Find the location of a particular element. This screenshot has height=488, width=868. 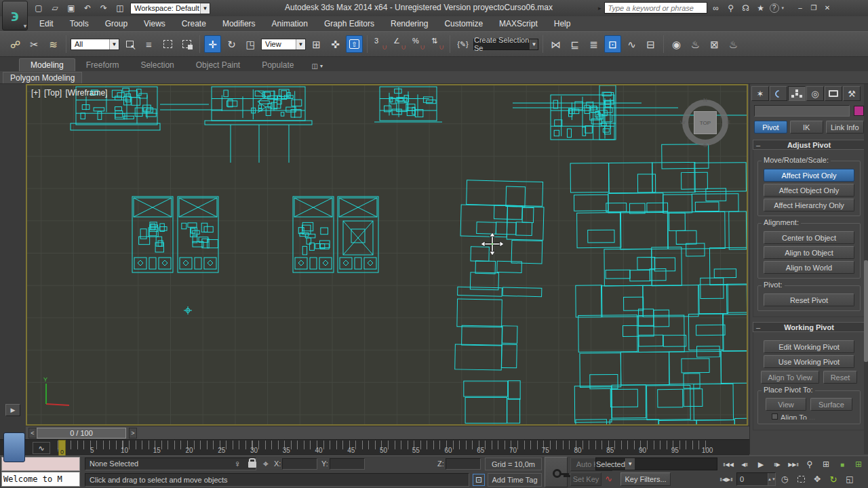

x-coordinate-field is located at coordinates (300, 464).